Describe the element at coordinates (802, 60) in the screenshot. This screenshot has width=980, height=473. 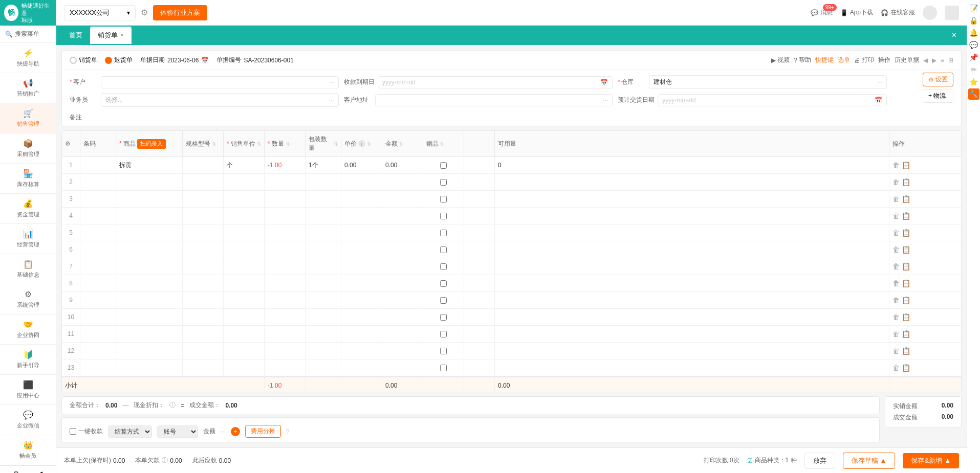
I see `help-btn: ? 帮助` at that location.